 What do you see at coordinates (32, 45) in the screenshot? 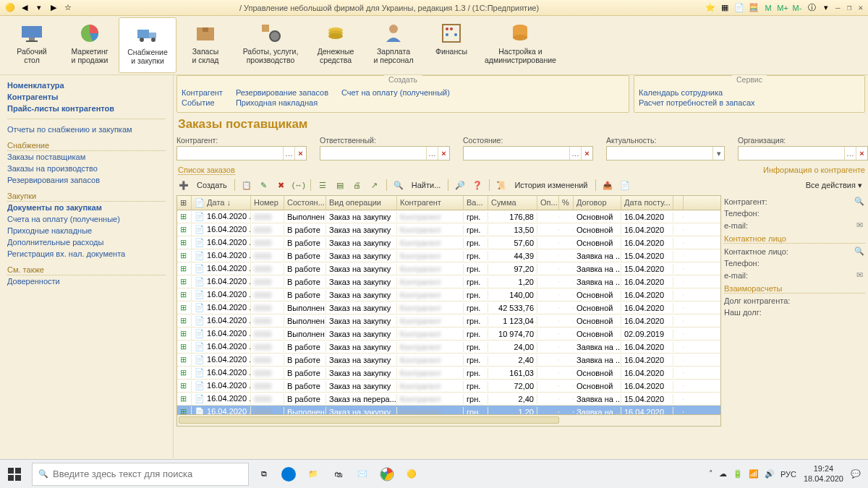
I see `section-desktop: Рабочийстол` at bounding box center [32, 45].